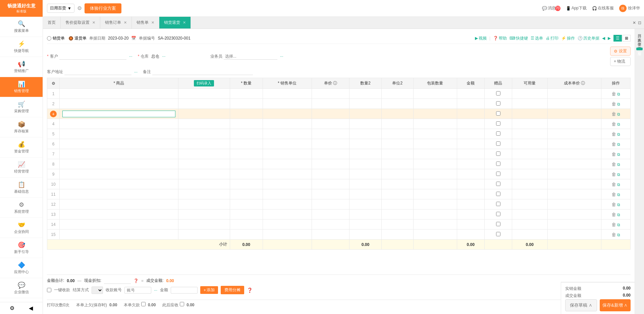 The width and height of the screenshot is (644, 314). Describe the element at coordinates (250, 290) in the screenshot. I see `fee-help-btn: ❓` at that location.